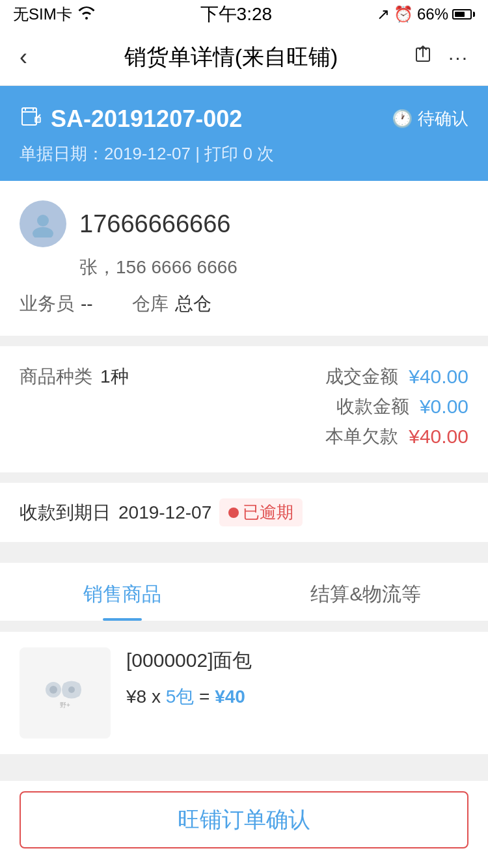 This screenshot has width=488, height=868. Describe the element at coordinates (87, 14) in the screenshot. I see `wifi-icon` at that location.